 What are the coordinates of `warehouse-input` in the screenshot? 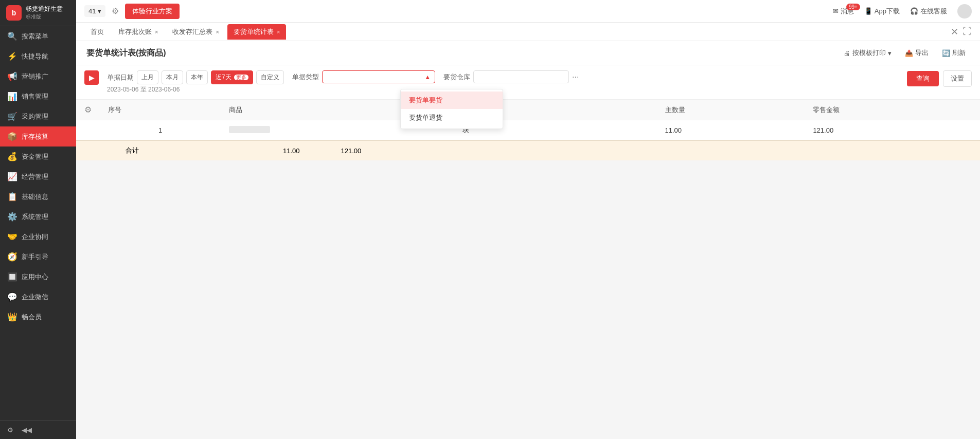 It's located at (521, 77).